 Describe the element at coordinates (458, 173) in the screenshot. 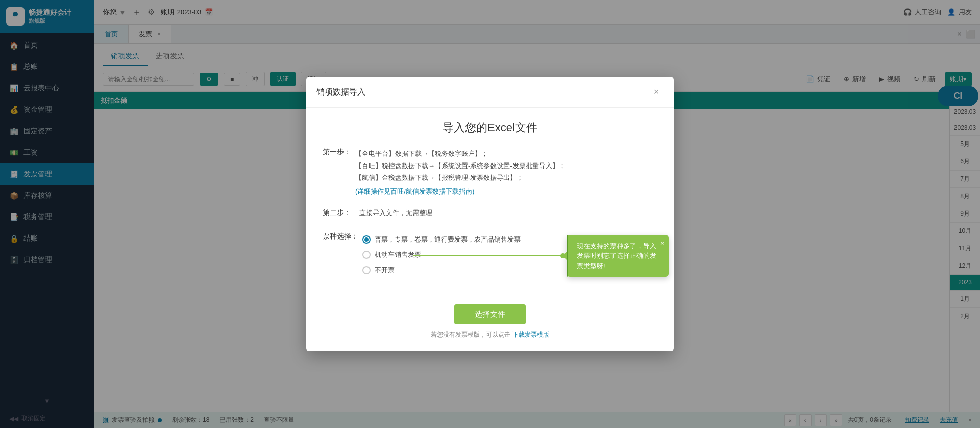

I see `step1-content: 【全电平台】数据下载→【税务数字账户】； 【百旺】税控盘数据下载→【系统设置-系…` at that location.